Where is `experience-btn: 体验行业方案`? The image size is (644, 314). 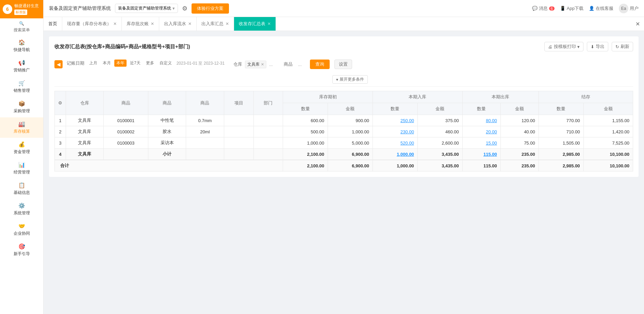 experience-btn: 体验行业方案 is located at coordinates (210, 9).